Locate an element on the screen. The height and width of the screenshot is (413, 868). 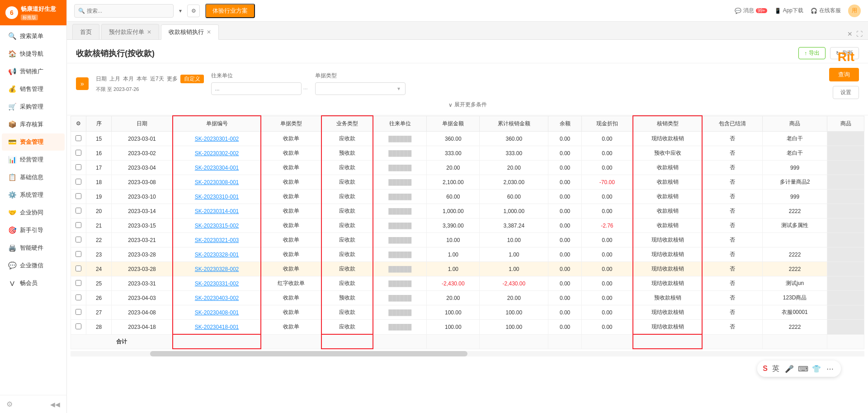
float-shirt-icon: 👕 is located at coordinates (816, 369).